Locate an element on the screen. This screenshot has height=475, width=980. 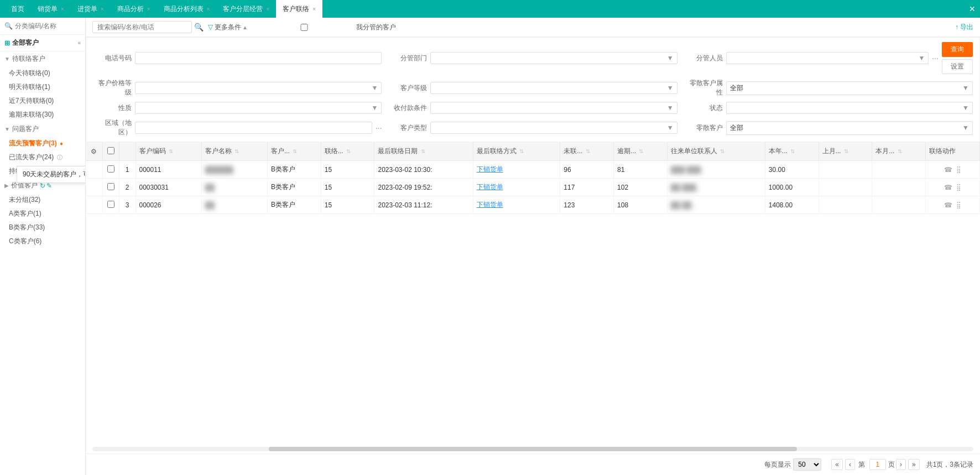
th-contact-person: 往来单位联系人 ⇅ is located at coordinates (716, 152).